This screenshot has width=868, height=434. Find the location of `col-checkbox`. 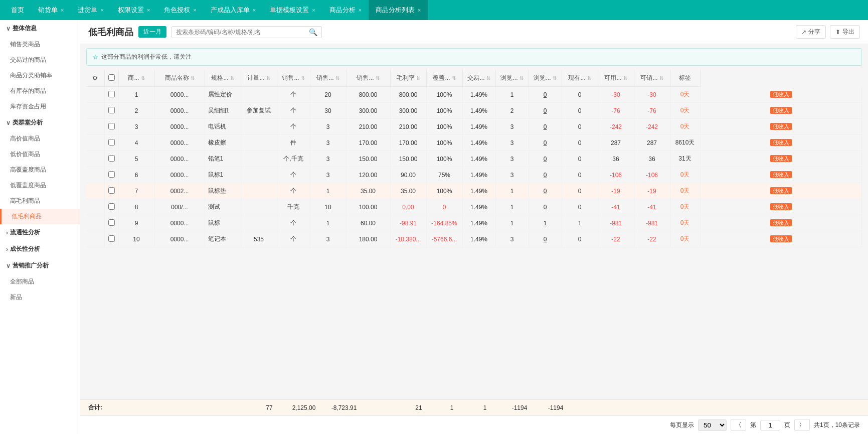

col-checkbox is located at coordinates (111, 78).